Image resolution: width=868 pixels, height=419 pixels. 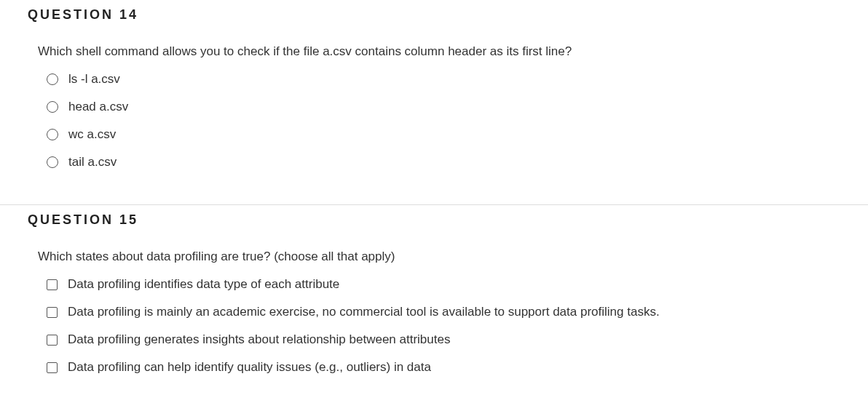 What do you see at coordinates (95, 79) in the screenshot?
I see `option-label: ls -l a.csv` at bounding box center [95, 79].